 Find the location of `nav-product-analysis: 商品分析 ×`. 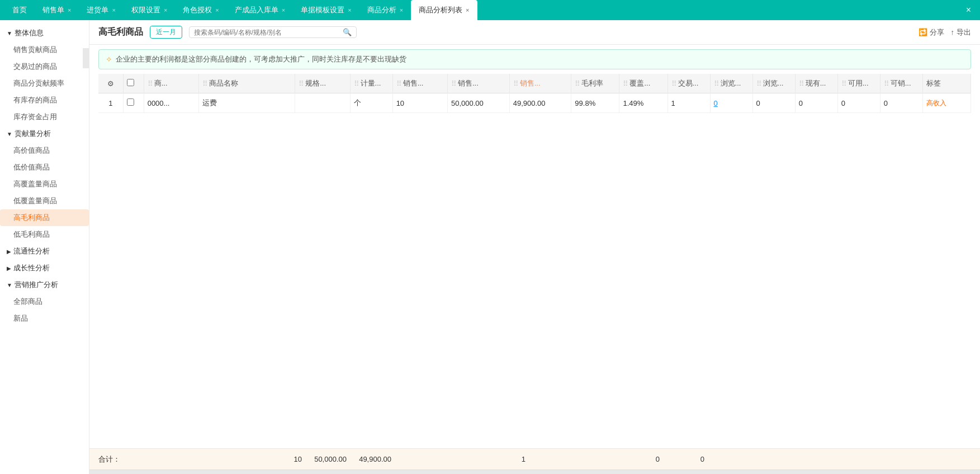

nav-product-analysis: 商品分析 × is located at coordinates (385, 10).